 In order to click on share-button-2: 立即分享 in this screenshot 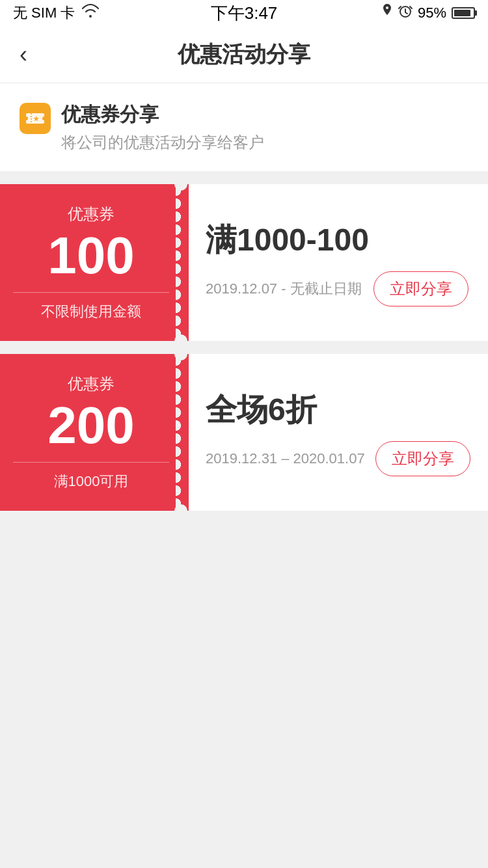, I will do `click(423, 459)`.